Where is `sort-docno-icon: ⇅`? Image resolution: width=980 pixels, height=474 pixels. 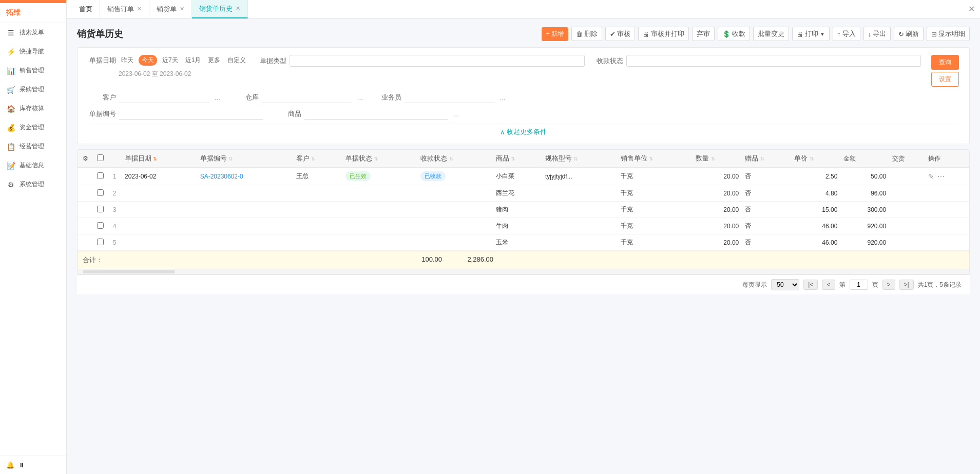
sort-docno-icon: ⇅ is located at coordinates (230, 159).